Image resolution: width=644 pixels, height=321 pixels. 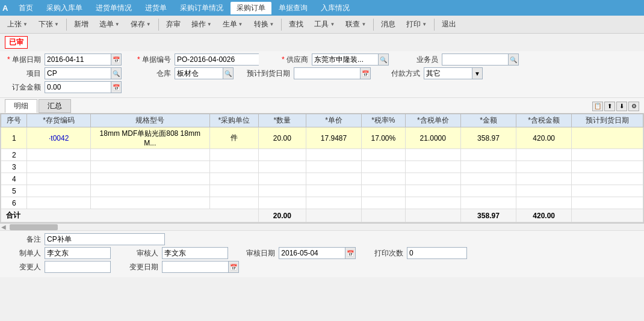 I want to click on col-qty: *数量, so click(x=282, y=121).